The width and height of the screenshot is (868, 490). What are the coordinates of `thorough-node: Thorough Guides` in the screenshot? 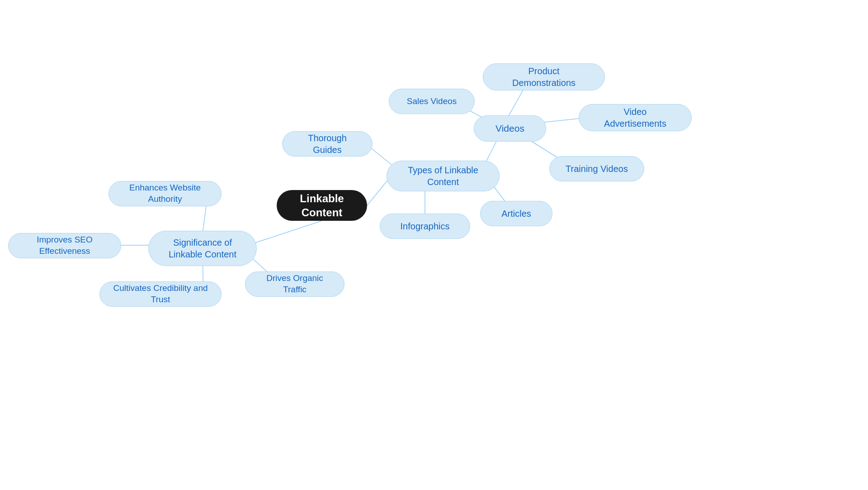 It's located at (327, 144).